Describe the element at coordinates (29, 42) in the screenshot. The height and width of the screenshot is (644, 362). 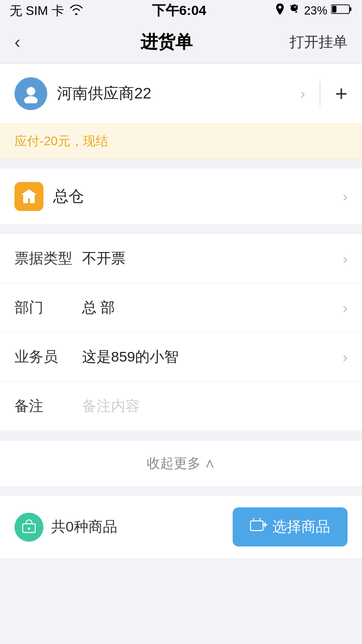
I see `back-button: ‹` at that location.